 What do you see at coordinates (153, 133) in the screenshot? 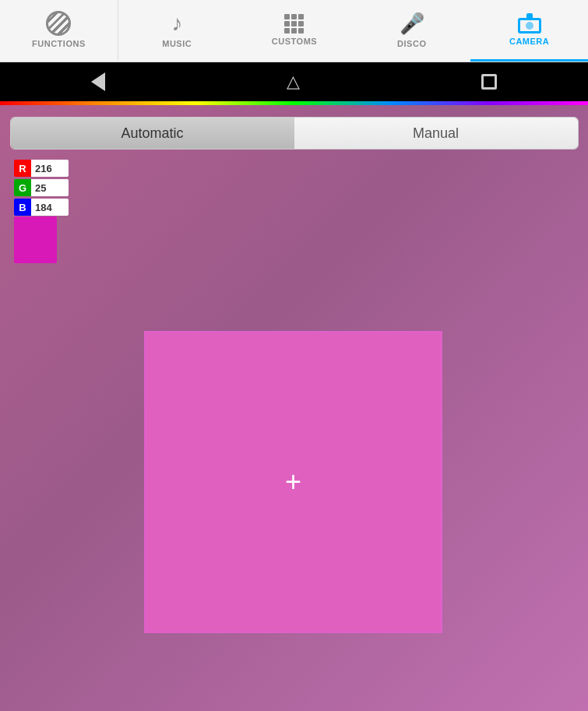
I see `automatic-mode-button: Automatic` at bounding box center [153, 133].